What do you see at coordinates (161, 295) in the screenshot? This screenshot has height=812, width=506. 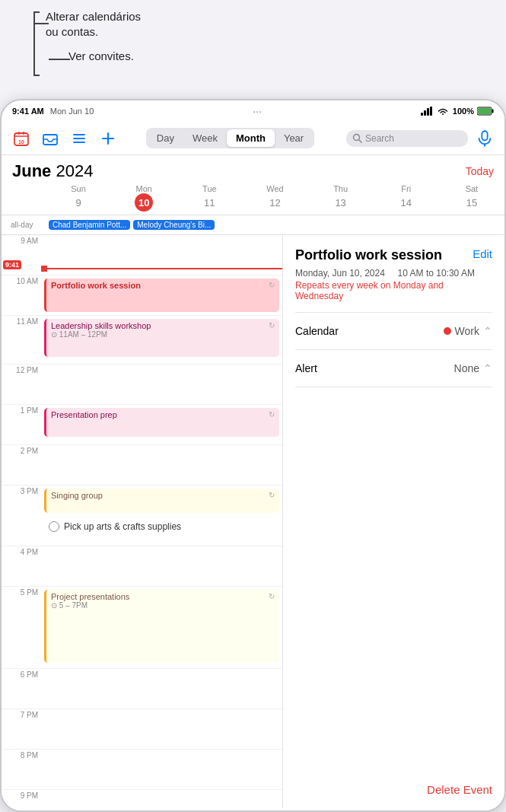 I see `event-portfolio: ↻ Portfolio work session` at bounding box center [161, 295].